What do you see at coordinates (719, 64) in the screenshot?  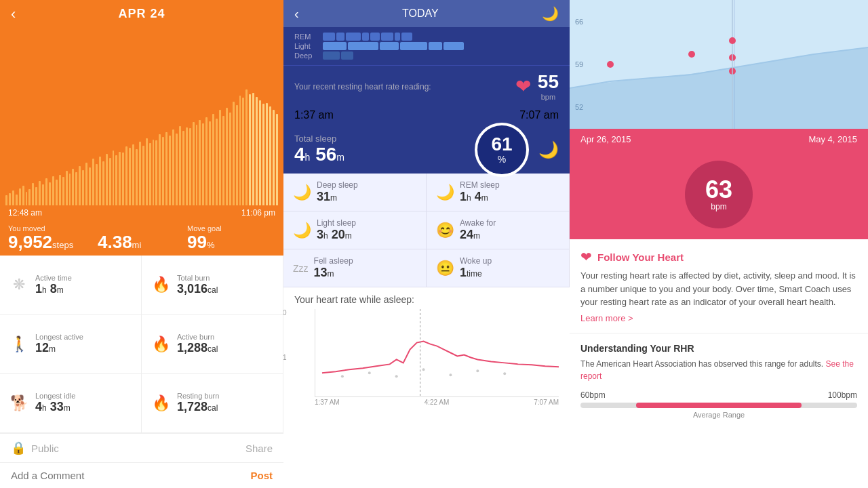 I see `rhr-chart-area: 66 59 52` at bounding box center [719, 64].